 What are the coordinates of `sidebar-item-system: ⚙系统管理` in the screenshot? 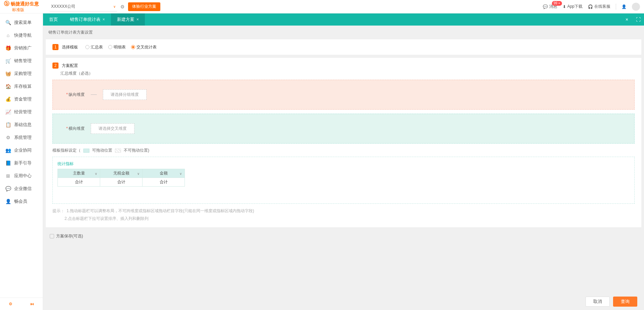 It's located at (22, 138).